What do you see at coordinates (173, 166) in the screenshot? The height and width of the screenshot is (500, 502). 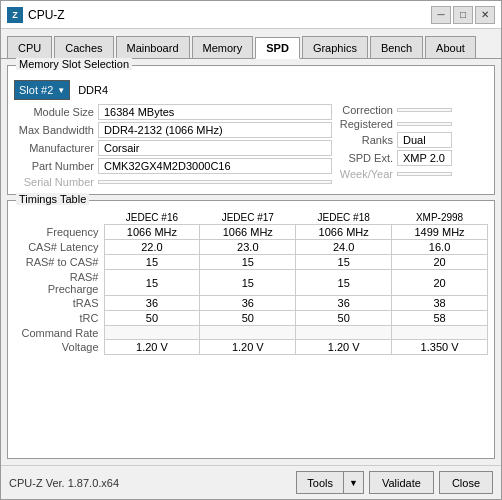 I see `part-number-row: Part Number CMK32GX4M2D3000C16` at bounding box center [173, 166].